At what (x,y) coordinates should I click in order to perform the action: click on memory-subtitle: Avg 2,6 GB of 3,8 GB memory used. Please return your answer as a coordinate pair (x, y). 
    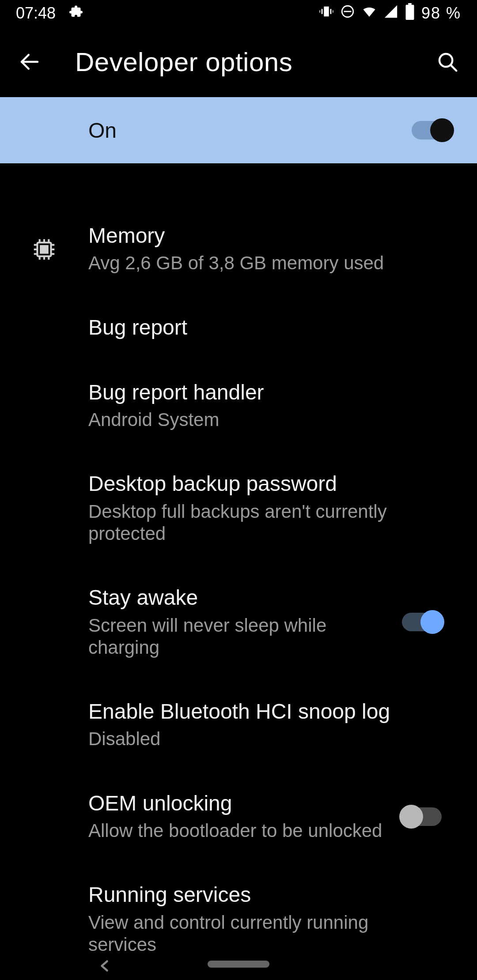
    Looking at the image, I should click on (264, 263).